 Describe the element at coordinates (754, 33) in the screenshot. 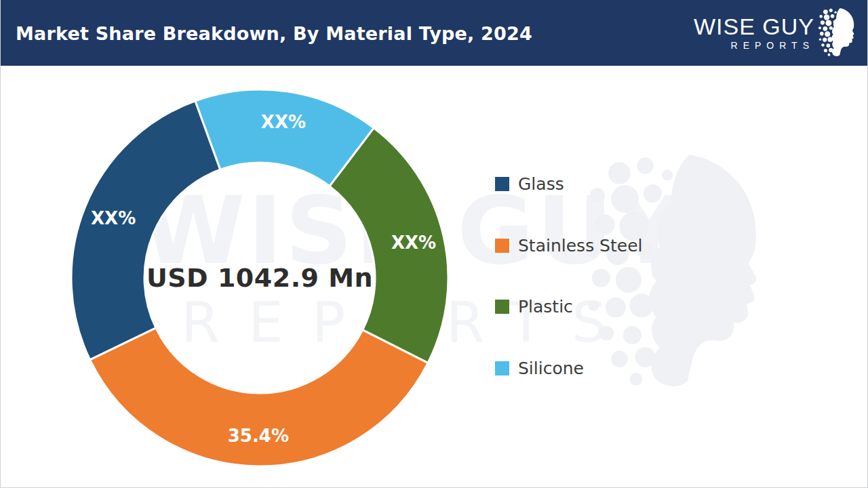

I see `logo-wordmark: WISE GUY REPORTS` at that location.